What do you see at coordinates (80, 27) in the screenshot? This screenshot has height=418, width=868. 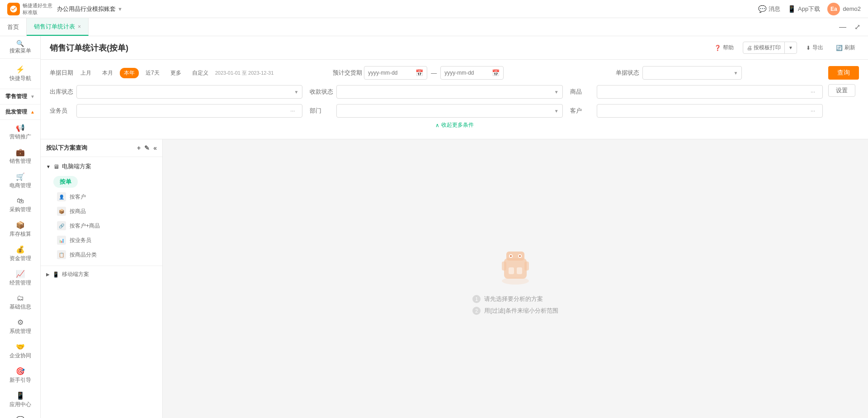 I see `tab-close-icon: ×` at bounding box center [80, 27].